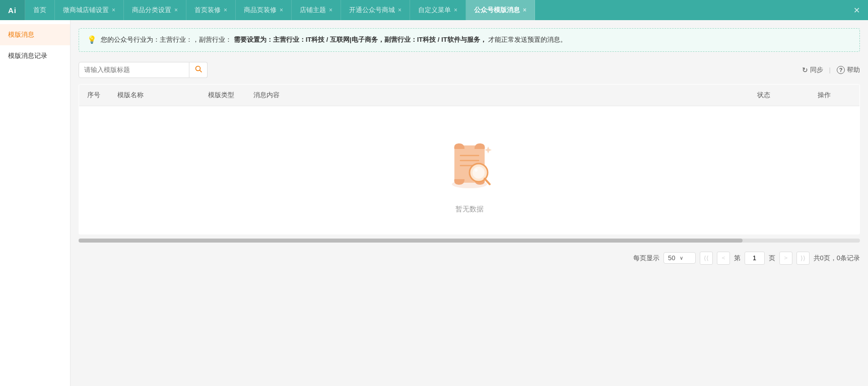 The height and width of the screenshot is (386, 868). What do you see at coordinates (470, 95) in the screenshot?
I see `table-header-row: 序号 模版名称 模版类型 消息内容 状态 操作` at bounding box center [470, 95].